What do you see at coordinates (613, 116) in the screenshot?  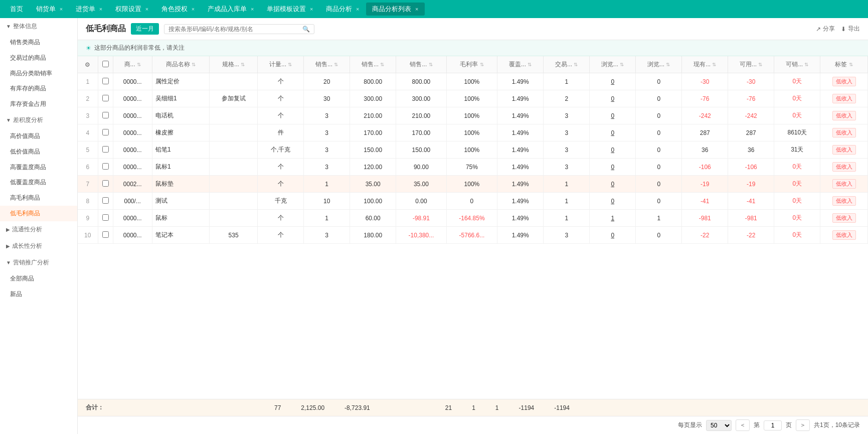 I see `browse1-link-2: 0` at bounding box center [613, 116].